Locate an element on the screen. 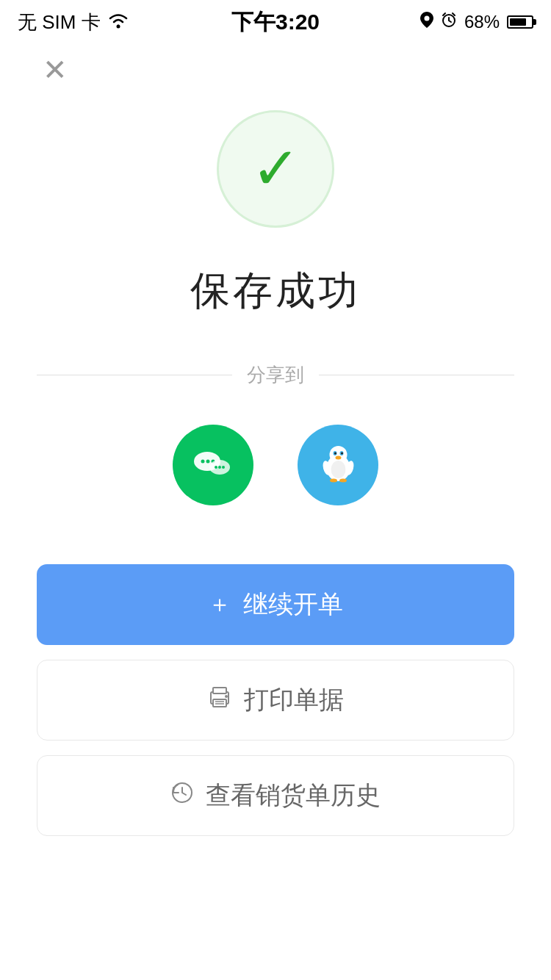 The width and height of the screenshot is (551, 980). wifi-icon is located at coordinates (118, 22).